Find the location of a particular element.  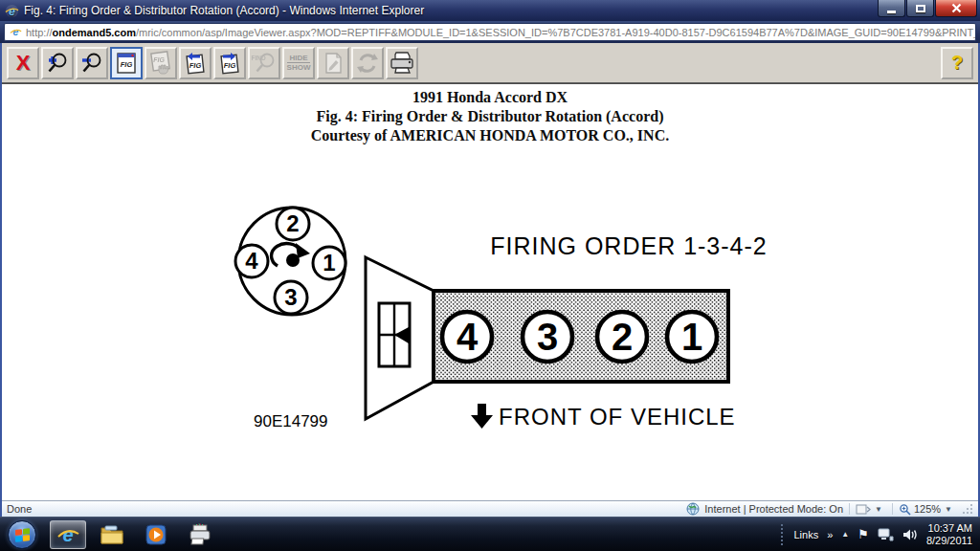

find-magnifier-icon: FIND is located at coordinates (264, 63).